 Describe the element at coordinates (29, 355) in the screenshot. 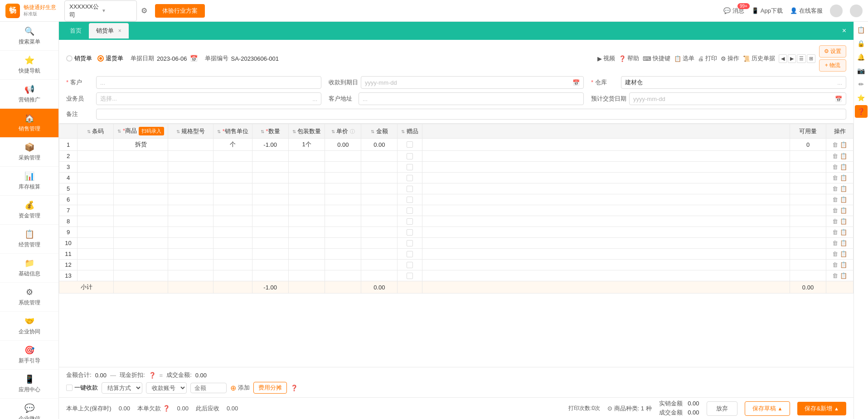

I see `sidebar-item-beginner: 🎯 新手引导` at that location.